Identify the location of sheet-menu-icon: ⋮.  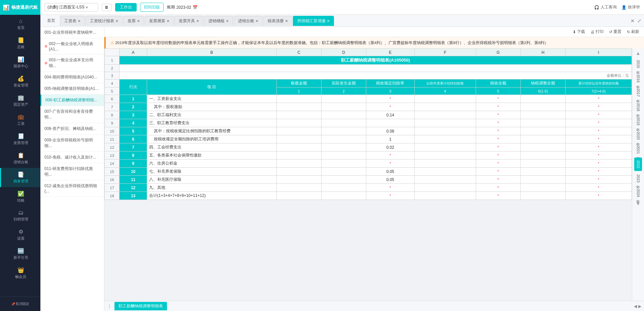
(109, 306).